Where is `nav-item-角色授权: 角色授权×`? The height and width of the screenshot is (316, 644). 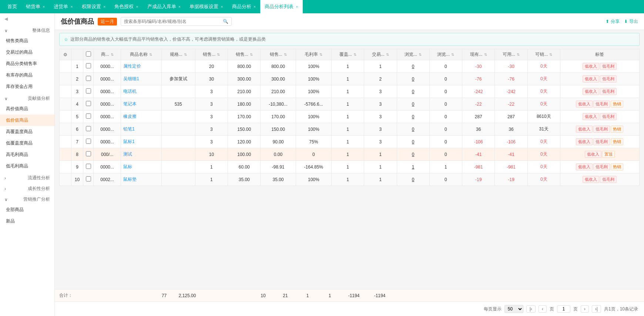
nav-item-角色授权: 角色授权× is located at coordinates (126, 7).